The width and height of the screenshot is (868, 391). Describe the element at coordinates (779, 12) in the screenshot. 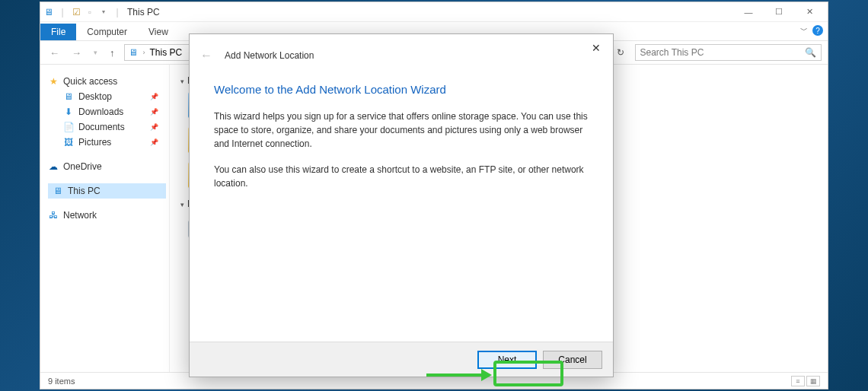

I see `maximize-button: ☐` at that location.